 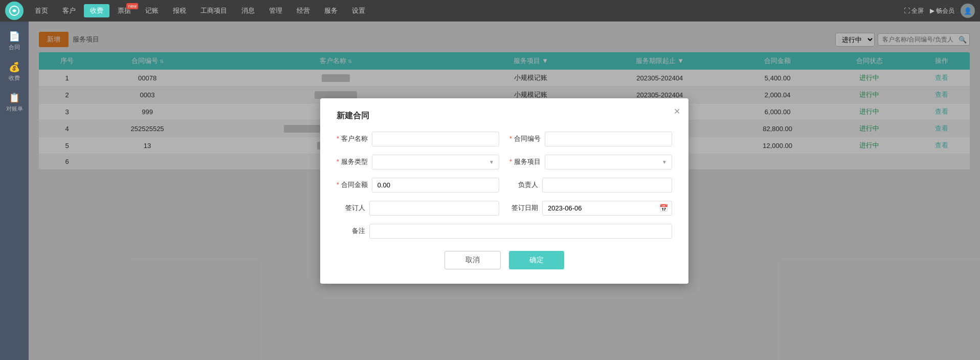 I want to click on nav-经营: 经营, so click(x=303, y=11).